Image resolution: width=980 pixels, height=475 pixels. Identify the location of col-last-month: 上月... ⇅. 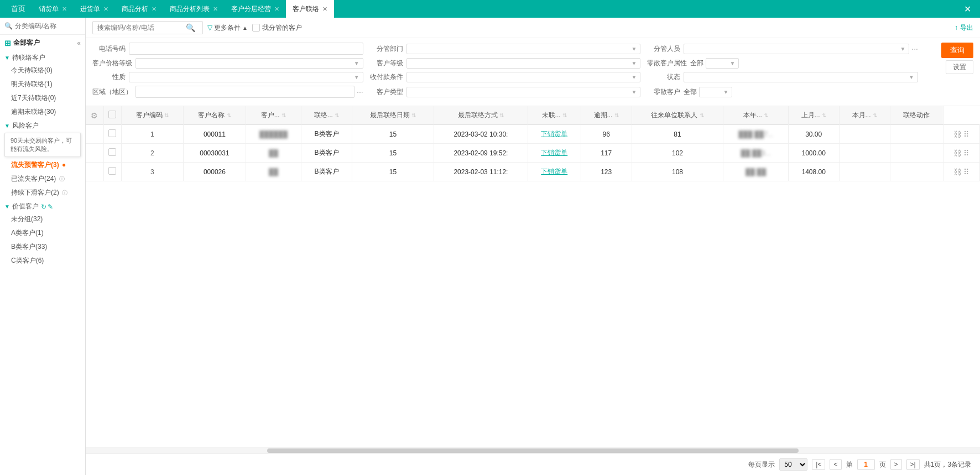
(814, 116).